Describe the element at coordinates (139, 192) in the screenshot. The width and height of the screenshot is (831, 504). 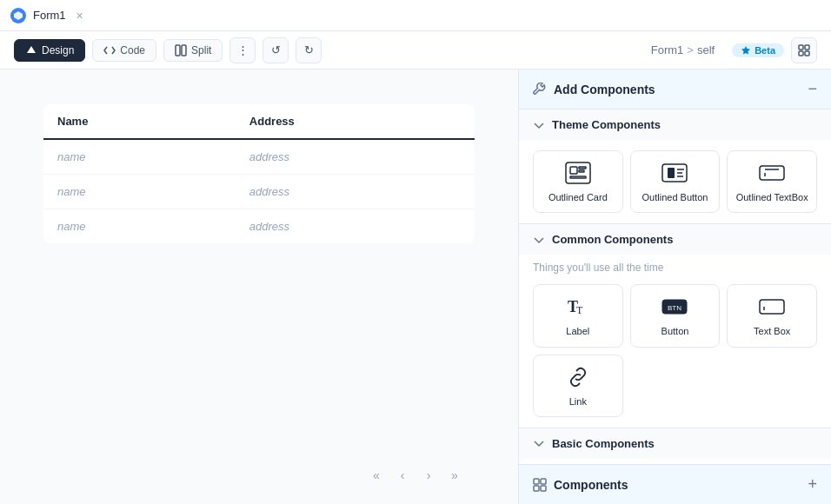
I see `cell-name-2: name` at that location.